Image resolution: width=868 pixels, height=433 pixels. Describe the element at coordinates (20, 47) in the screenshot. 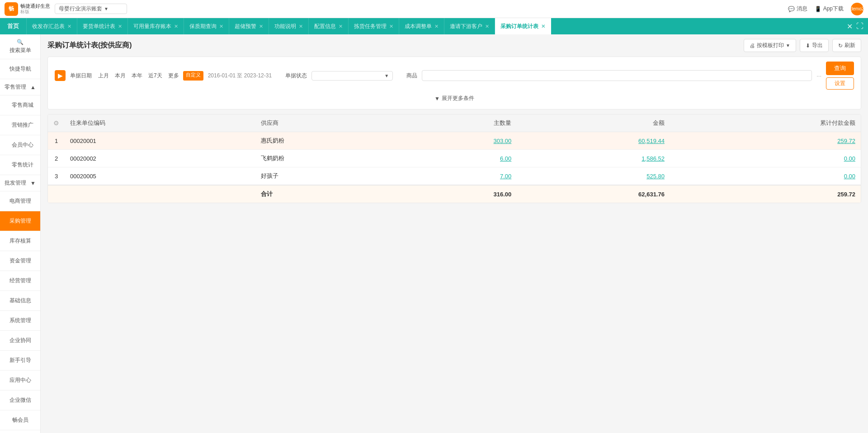

I see `sidebar-item-search: 🔍 搜索菜单` at that location.